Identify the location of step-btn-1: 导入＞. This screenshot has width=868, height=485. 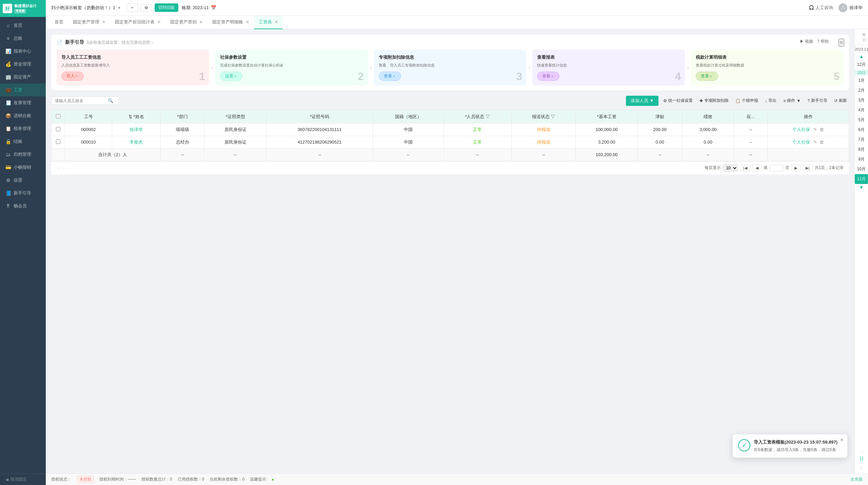
(73, 76).